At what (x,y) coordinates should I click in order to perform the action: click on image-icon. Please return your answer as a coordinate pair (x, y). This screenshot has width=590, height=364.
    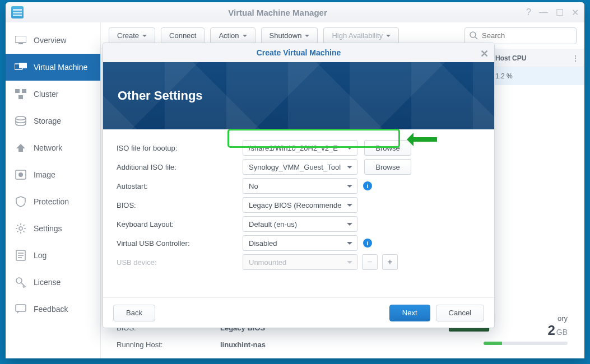
    Looking at the image, I should click on (21, 175).